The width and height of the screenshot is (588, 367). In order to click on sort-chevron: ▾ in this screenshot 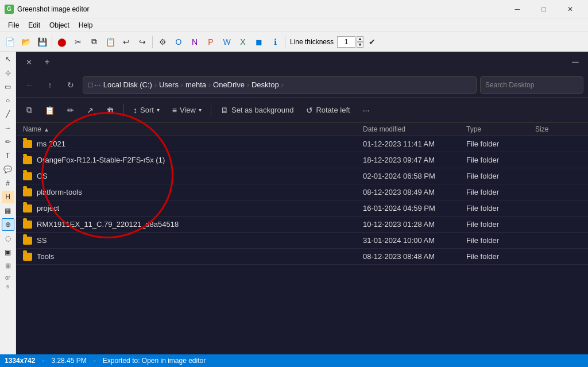, I will do `click(158, 110)`.